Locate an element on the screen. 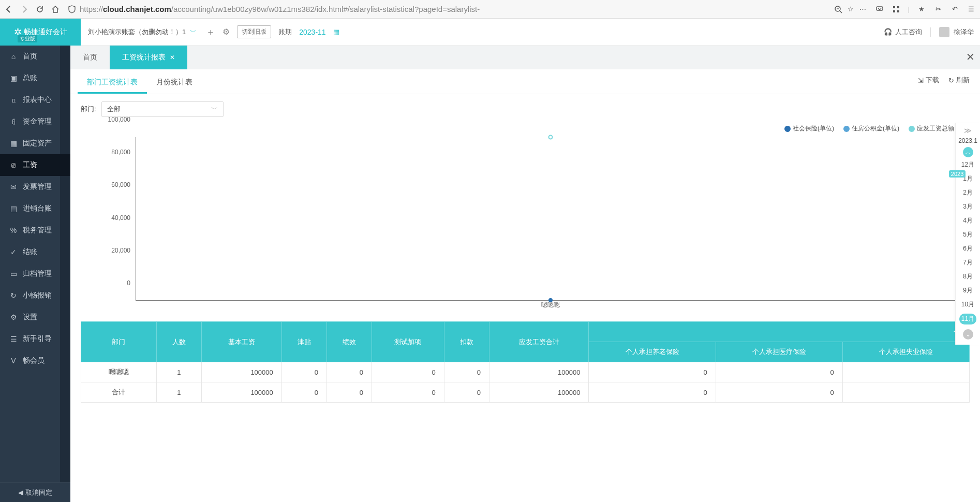  back-icon is located at coordinates (9, 9).